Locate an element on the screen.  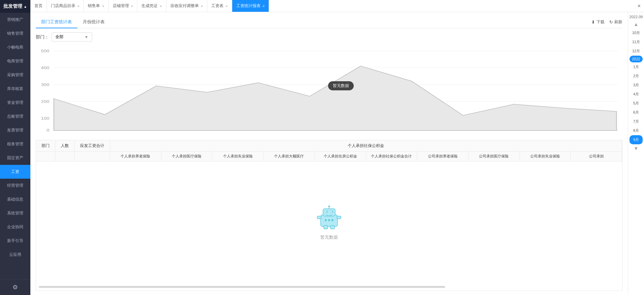
sidebar-item-经营管理: 经营管理 is located at coordinates (15, 185).